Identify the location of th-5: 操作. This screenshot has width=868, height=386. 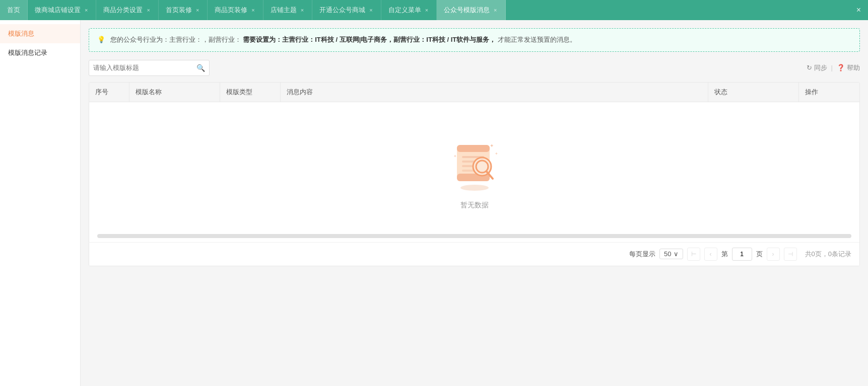
(829, 92).